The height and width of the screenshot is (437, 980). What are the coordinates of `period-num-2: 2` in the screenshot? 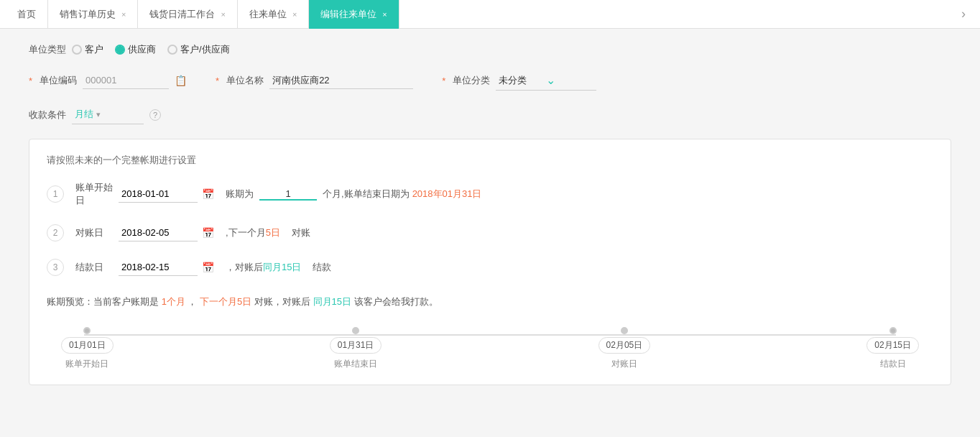 It's located at (55, 233).